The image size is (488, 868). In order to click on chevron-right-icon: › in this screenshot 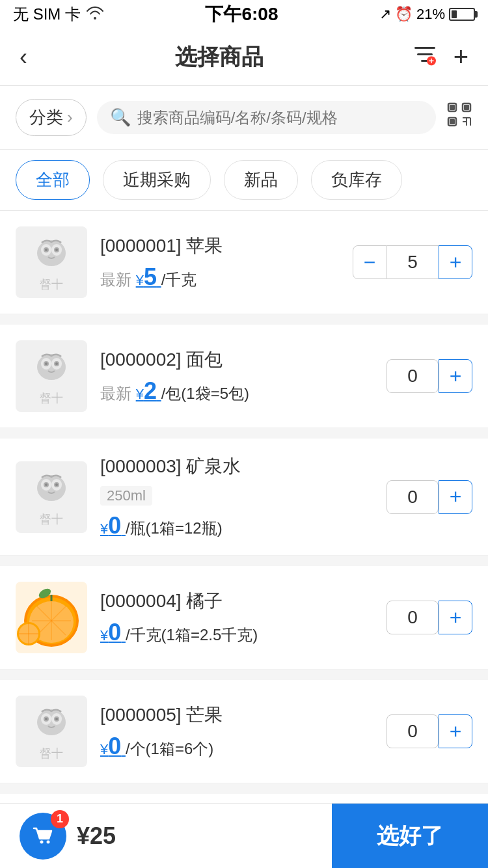, I will do `click(70, 117)`.